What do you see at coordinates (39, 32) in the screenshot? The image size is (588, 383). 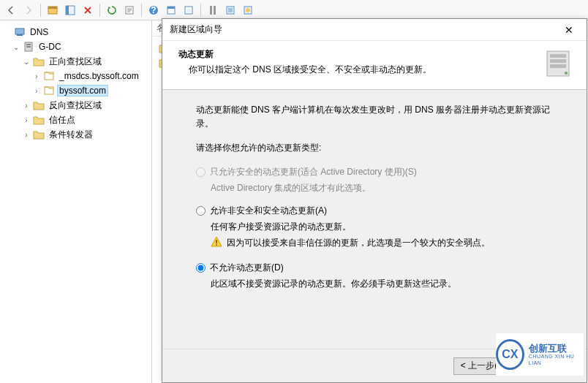 I see `tree-label: DNS` at bounding box center [39, 32].